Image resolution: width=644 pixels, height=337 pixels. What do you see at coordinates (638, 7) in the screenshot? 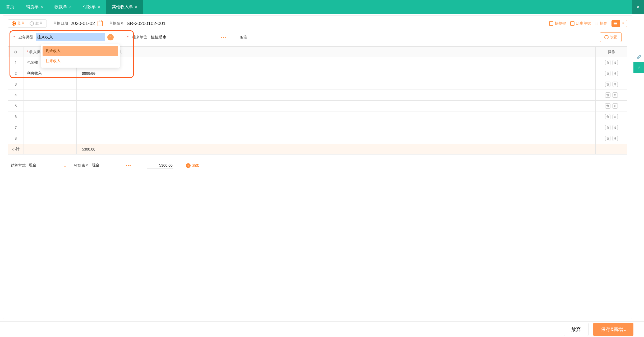
I see `close-panel-button: ×` at bounding box center [638, 7].